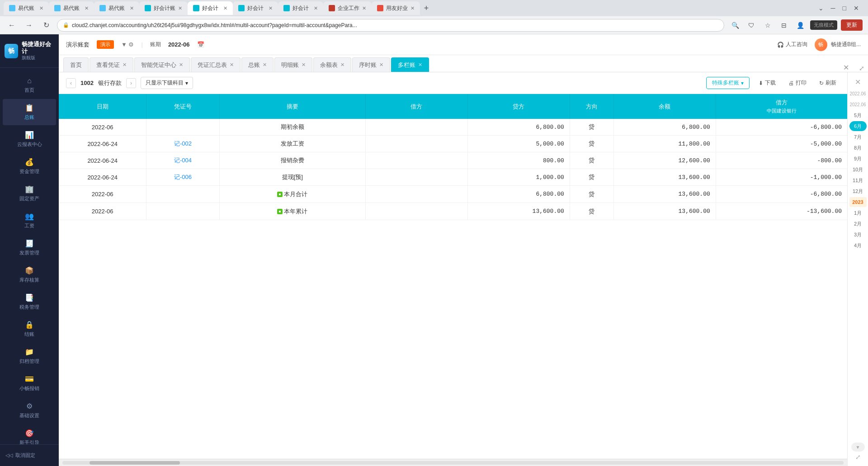 The width and height of the screenshot is (868, 466). What do you see at coordinates (293, 65) in the screenshot?
I see `tab-detail-ledger: 明细账 ✕` at bounding box center [293, 65].